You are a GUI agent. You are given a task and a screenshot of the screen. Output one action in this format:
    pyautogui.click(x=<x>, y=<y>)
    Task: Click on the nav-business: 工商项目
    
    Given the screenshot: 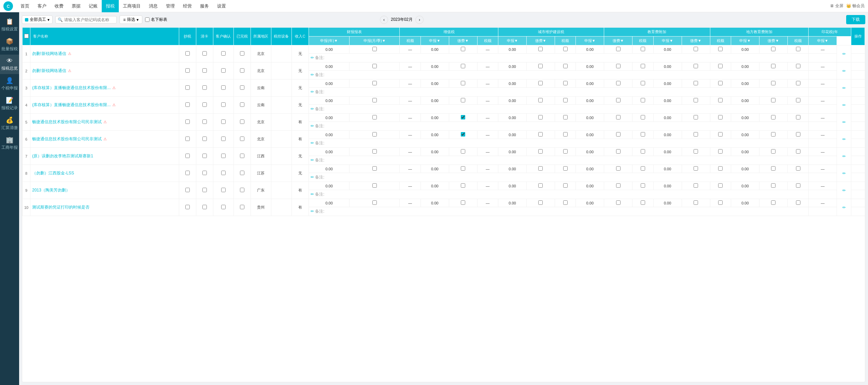 What is the action you would take?
    pyautogui.click(x=132, y=6)
    